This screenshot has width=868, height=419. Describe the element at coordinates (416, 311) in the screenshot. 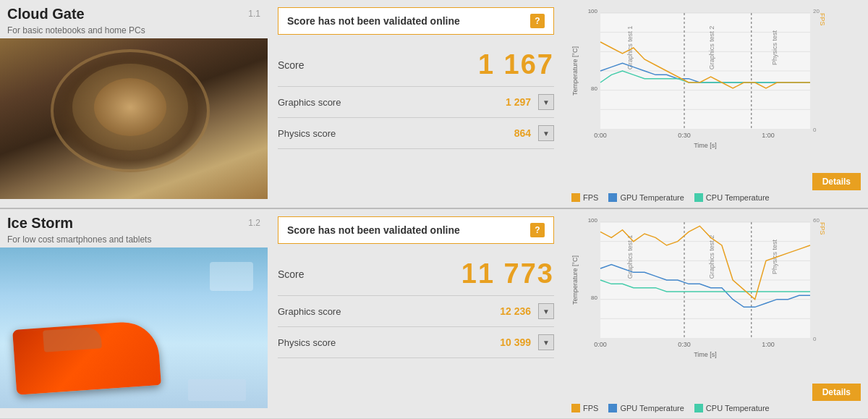

I see `graphics-score-row: Graphics score 12 236 ▼` at that location.